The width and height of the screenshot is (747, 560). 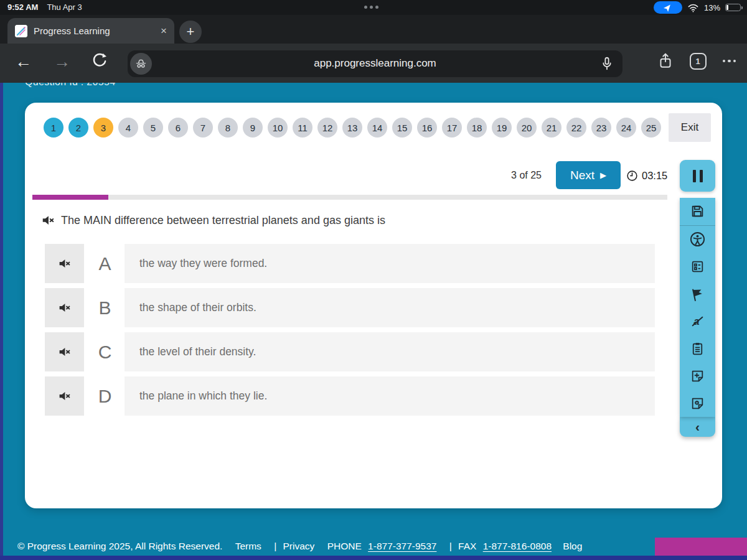 What do you see at coordinates (228, 128) in the screenshot?
I see `question-number-8: 8` at bounding box center [228, 128].